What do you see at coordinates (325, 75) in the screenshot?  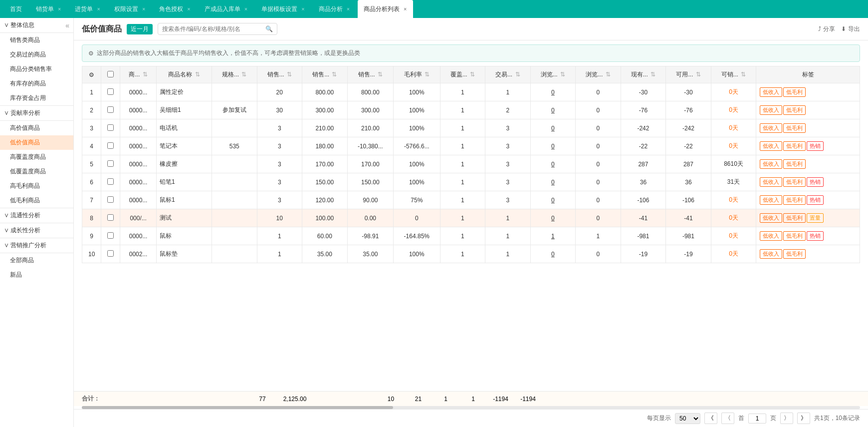 I see `col-sales2-header: 销售... ⇅` at bounding box center [325, 75].